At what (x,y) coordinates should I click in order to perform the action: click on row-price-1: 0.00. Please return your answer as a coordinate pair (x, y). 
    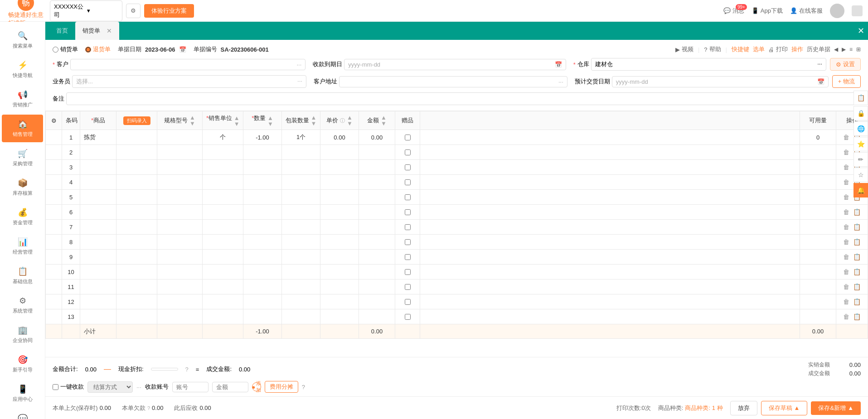
    Looking at the image, I should click on (340, 138).